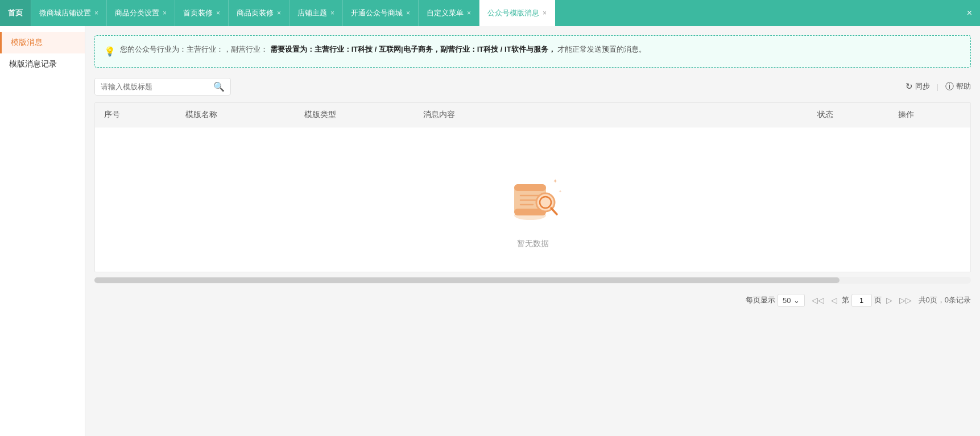  What do you see at coordinates (918, 86) in the screenshot?
I see `sync-button: ↻ 同步` at bounding box center [918, 86].